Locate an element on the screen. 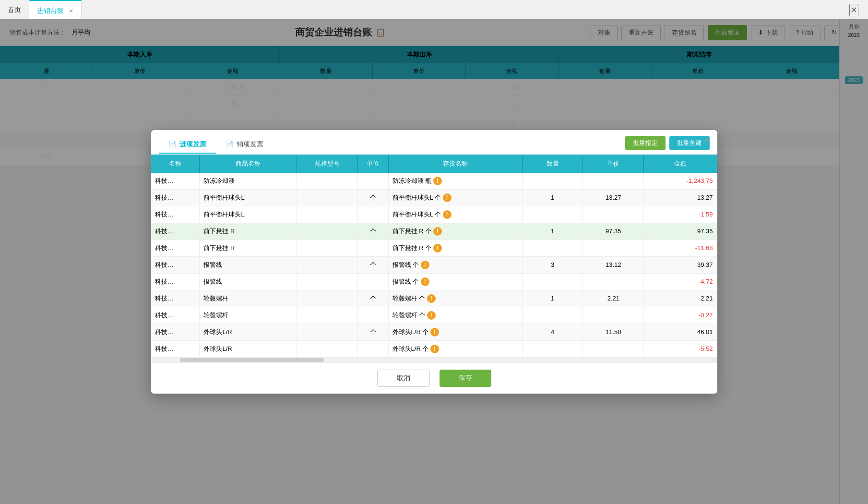  cell-amount: 2.21 is located at coordinates (680, 299).